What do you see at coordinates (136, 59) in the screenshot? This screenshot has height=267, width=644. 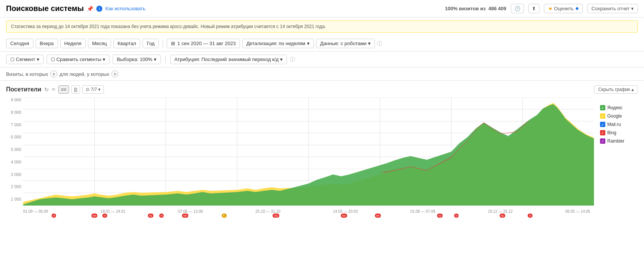 I see `sample-button: Выборка: 100% ▾` at bounding box center [136, 59].